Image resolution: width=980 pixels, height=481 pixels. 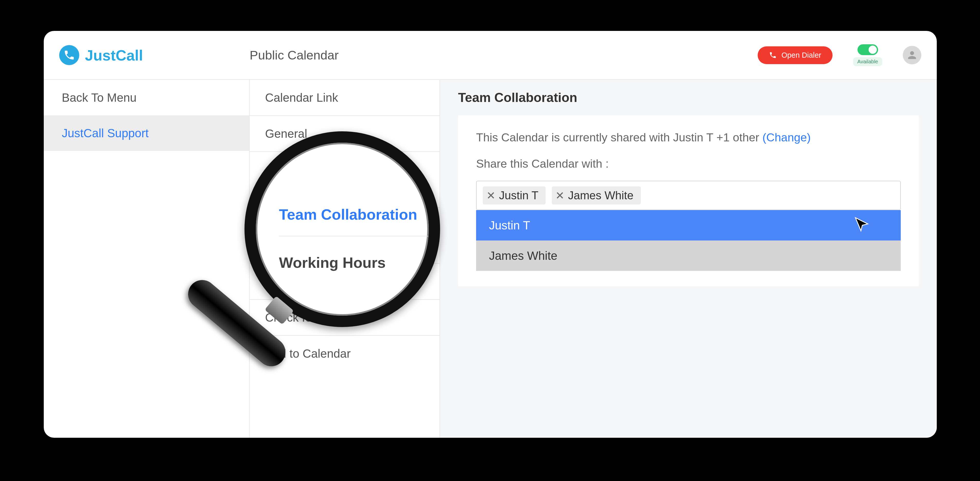 I want to click on justcall-logo-icon, so click(x=69, y=55).